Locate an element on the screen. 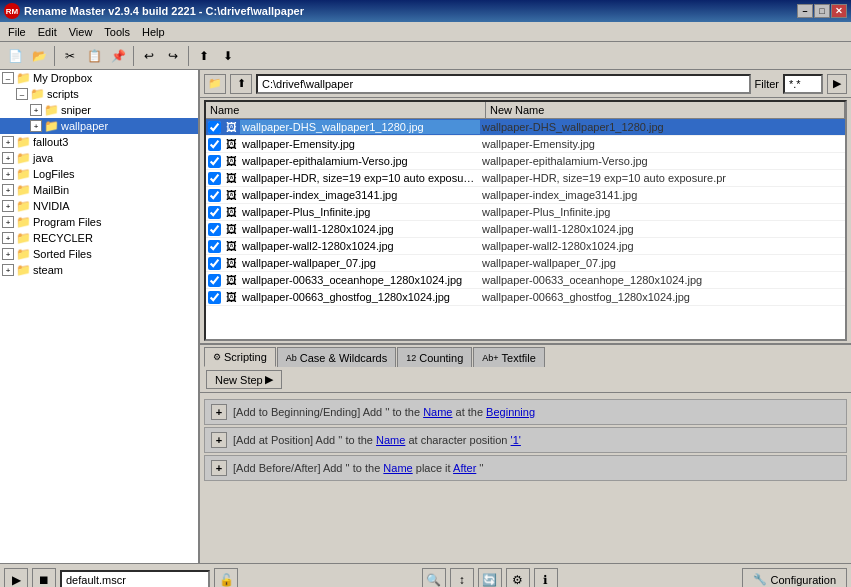  menu-edit: Edit is located at coordinates (48, 32).